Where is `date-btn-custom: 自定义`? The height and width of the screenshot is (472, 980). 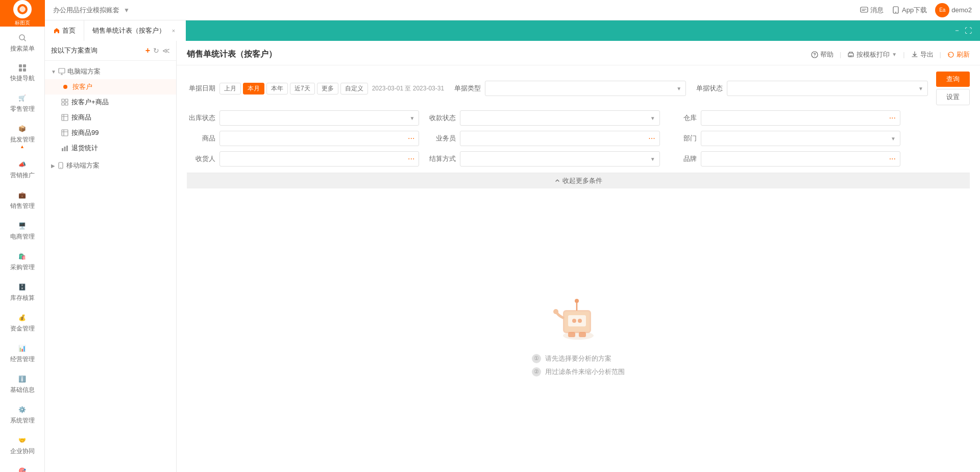 date-btn-custom: 自定义 is located at coordinates (354, 89).